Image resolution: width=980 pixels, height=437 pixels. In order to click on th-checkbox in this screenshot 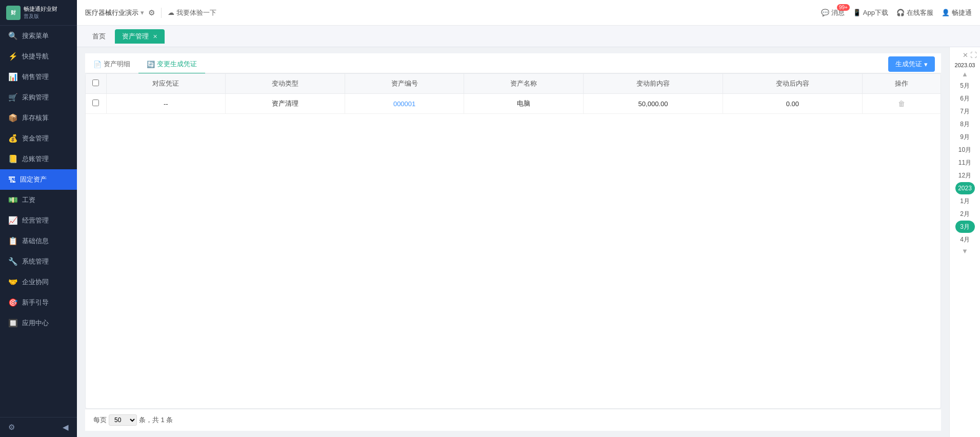, I will do `click(96, 84)`.